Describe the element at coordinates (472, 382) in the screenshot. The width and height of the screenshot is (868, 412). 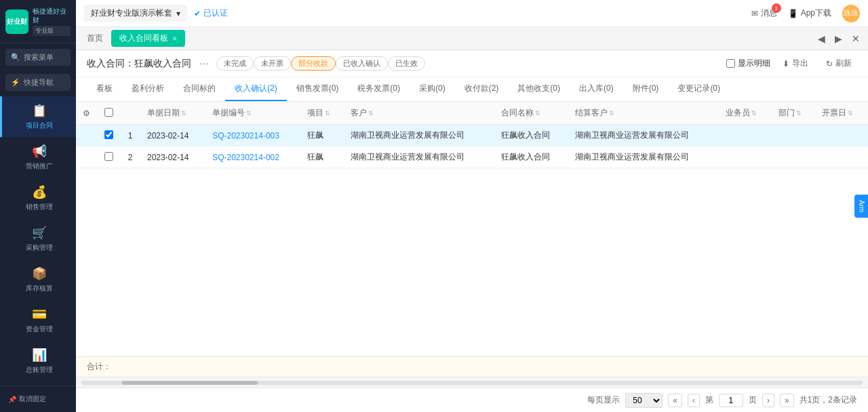
I see `horizontal-scrollbar` at that location.